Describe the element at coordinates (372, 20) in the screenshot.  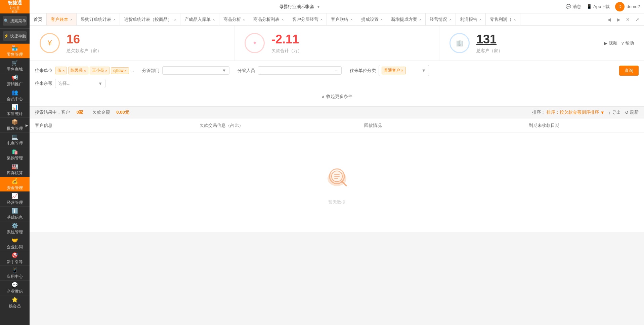
I see `tab-commission-settings: 提成设置 ×` at that location.